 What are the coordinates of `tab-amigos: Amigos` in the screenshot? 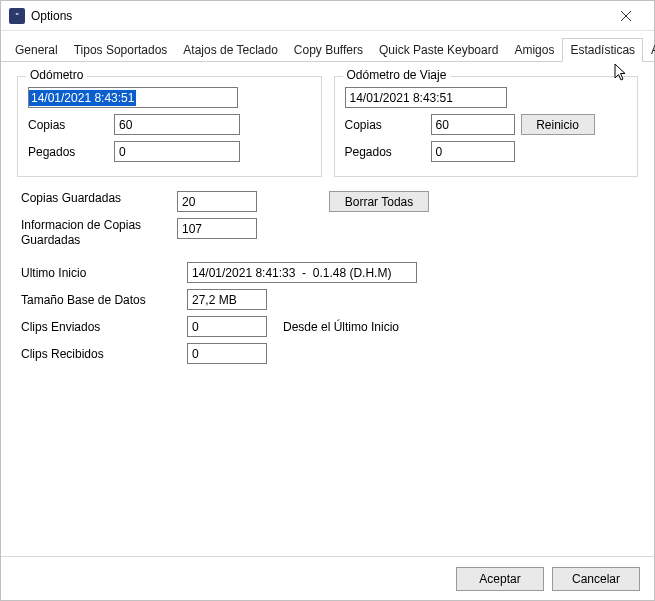 It's located at (534, 50).